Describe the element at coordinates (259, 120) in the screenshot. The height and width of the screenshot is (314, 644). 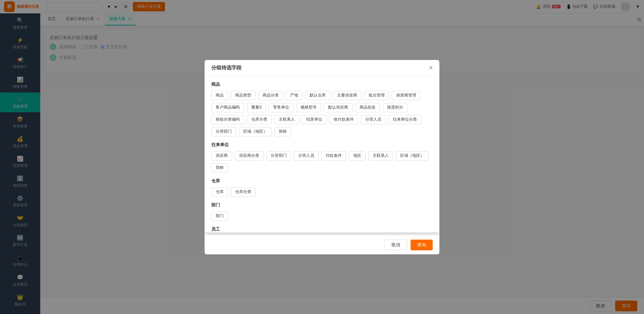
I see `field-tag-0-16: 仓库分类` at that location.